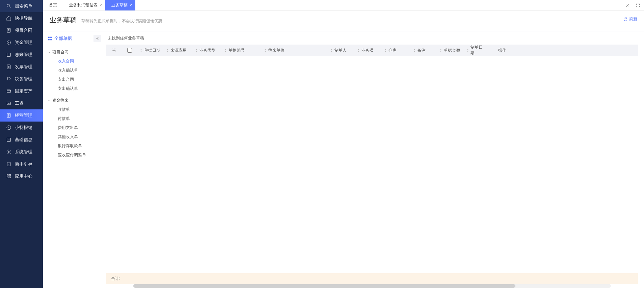 Image resolution: width=644 pixels, height=288 pixels. I want to click on asset-icon, so click(9, 91).